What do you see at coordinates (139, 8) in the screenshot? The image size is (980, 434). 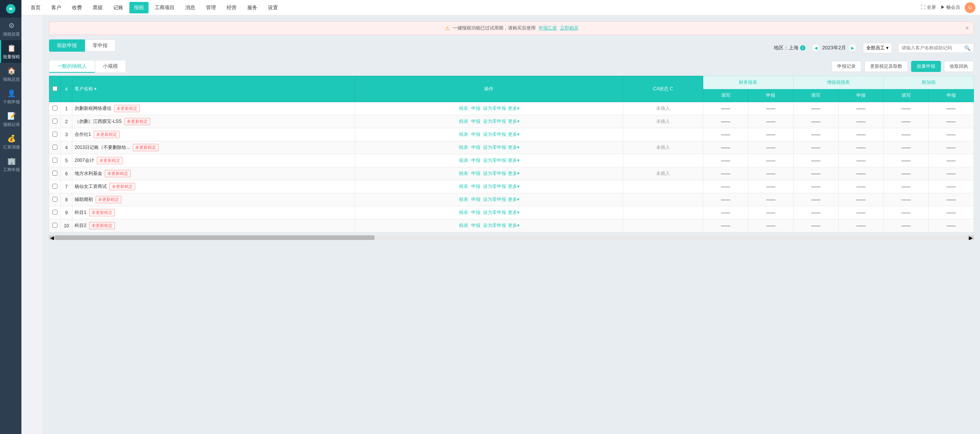 I see `nav-tax: 报税` at bounding box center [139, 8].